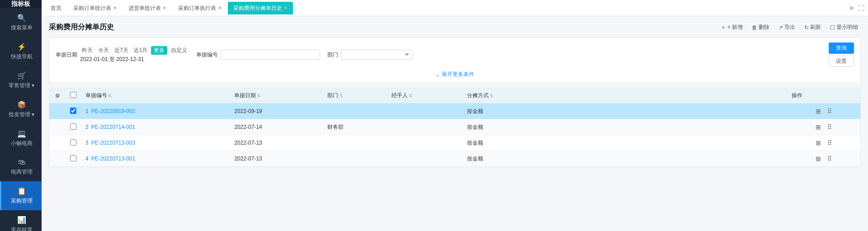 This screenshot has width=868, height=231. I want to click on setting-button: 设置, so click(841, 61).